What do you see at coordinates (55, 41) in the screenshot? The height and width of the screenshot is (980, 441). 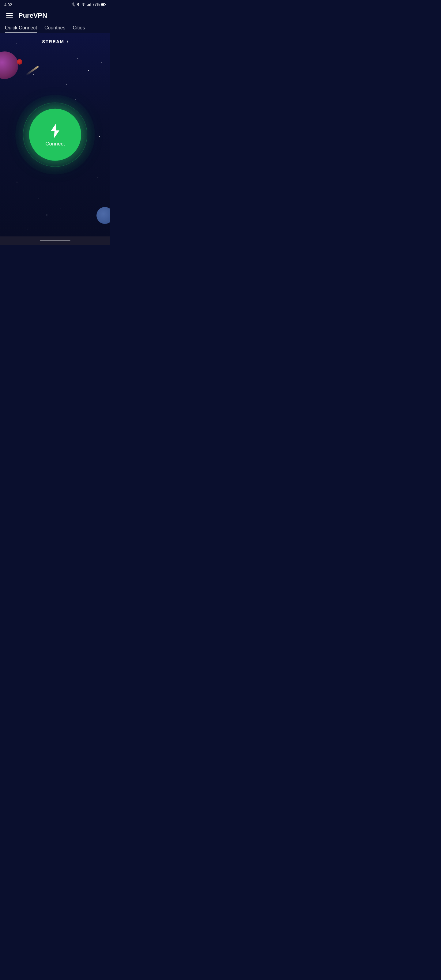 I see `stream-button: STREAM ›` at bounding box center [55, 41].